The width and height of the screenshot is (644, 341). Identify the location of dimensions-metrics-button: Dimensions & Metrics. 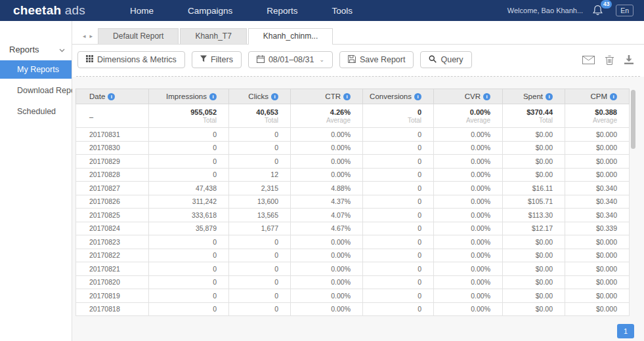
(131, 60).